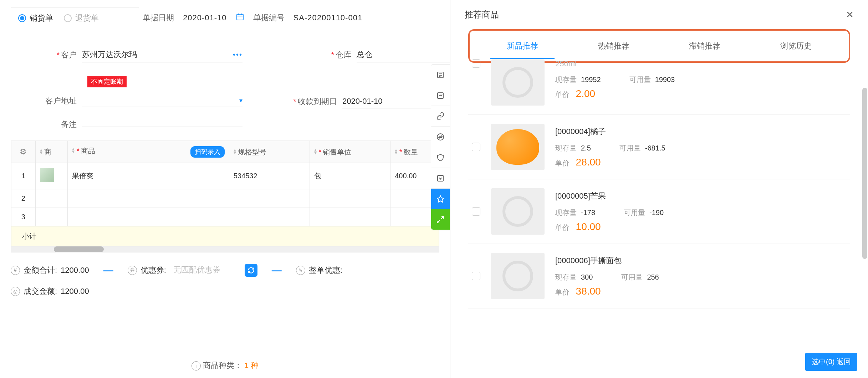 The height and width of the screenshot is (378, 868). I want to click on gear-icon: ⚙, so click(23, 152).